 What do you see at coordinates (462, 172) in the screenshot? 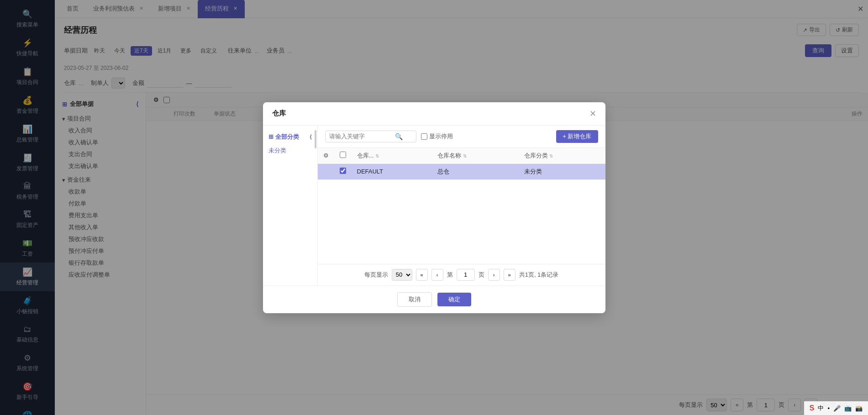
I see `table-row: DEFAULT 总仓 未分类` at bounding box center [462, 172].